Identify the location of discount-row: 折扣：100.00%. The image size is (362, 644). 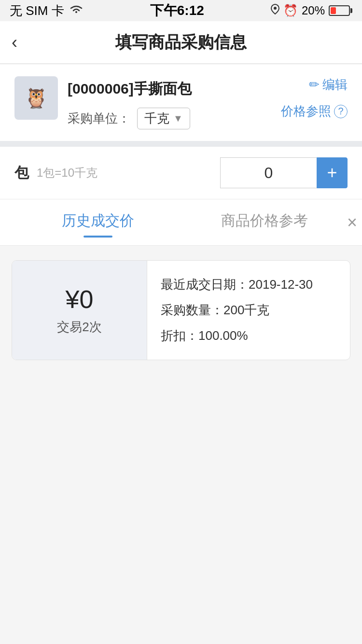
(249, 336).